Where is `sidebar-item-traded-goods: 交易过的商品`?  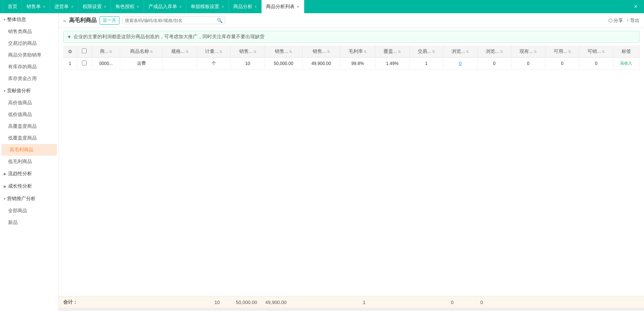
sidebar-item-traded-goods: 交易过的商品 is located at coordinates (29, 43).